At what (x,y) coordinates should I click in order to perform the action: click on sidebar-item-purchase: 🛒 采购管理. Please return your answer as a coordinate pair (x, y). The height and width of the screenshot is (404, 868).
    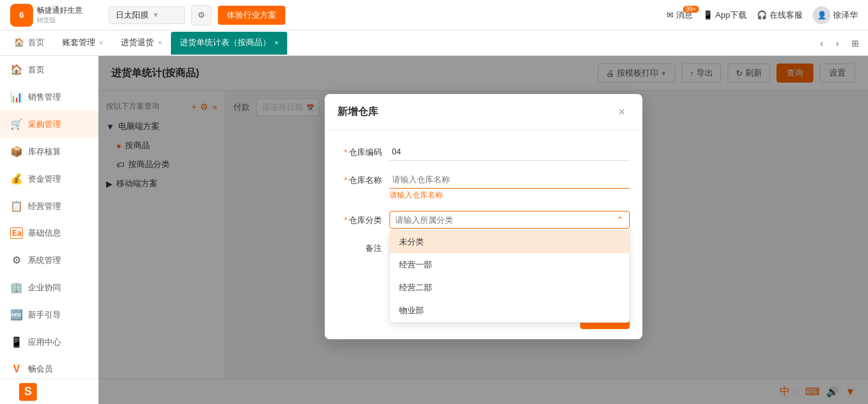
    Looking at the image, I should click on (49, 125).